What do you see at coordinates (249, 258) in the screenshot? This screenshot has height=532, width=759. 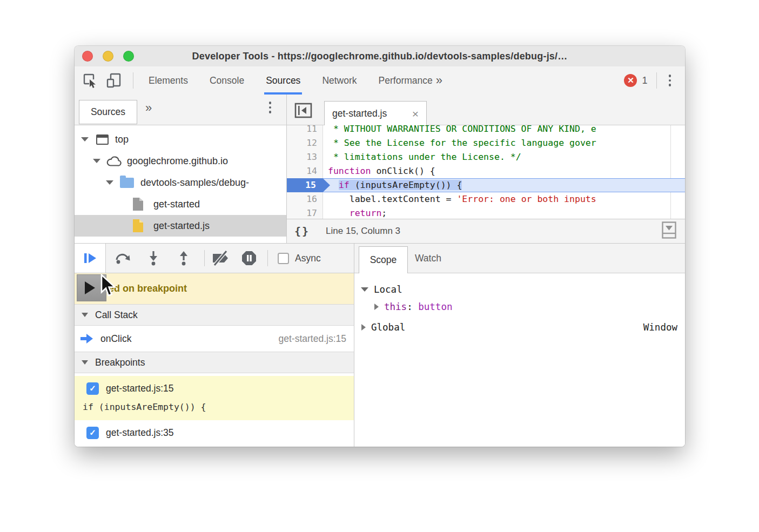 I see `pause-on-exceptions-button` at bounding box center [249, 258].